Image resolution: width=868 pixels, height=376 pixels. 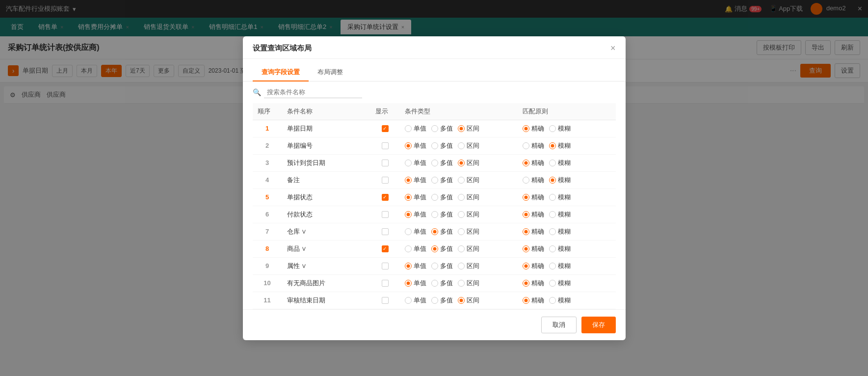 I want to click on modal-table-wrap: 顺序 条件名称 显示 条件类型 匹配原则 1单据日期单值多值区间精确模糊2单据编…, so click(x=434, y=106).